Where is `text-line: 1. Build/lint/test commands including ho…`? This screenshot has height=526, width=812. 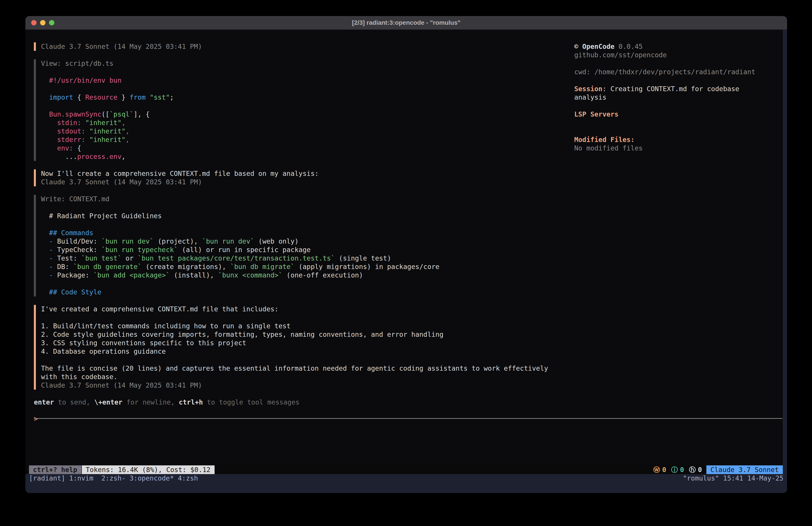
text-line: 1. Build/lint/test commands including ho… is located at coordinates (308, 326).